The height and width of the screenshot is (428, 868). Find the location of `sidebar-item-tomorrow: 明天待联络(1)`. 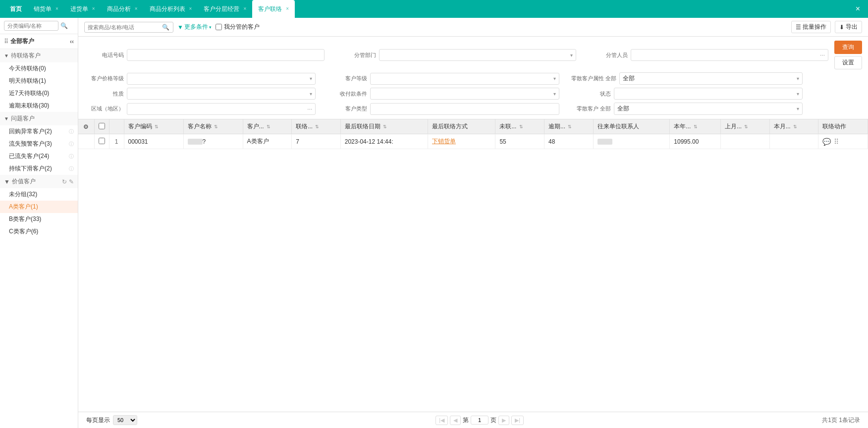

sidebar-item-tomorrow: 明天待联络(1) is located at coordinates (39, 81).